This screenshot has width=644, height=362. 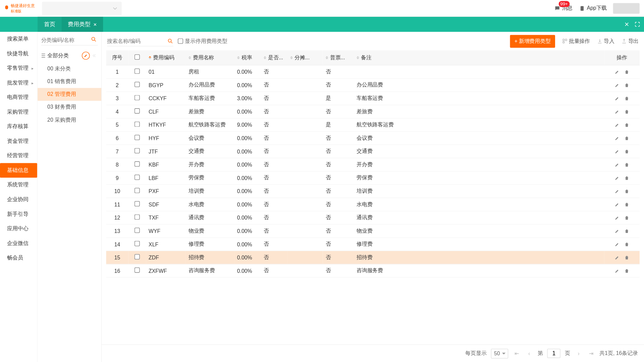 I want to click on sidebar-item: 畅会员, so click(x=19, y=258).